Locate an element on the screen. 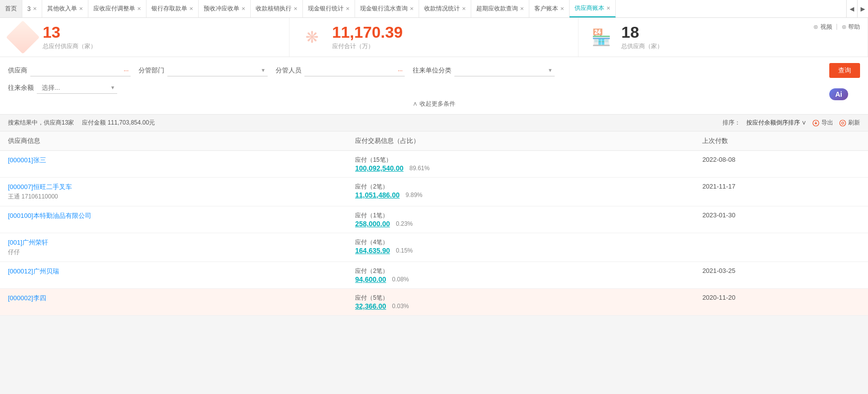 The width and height of the screenshot is (868, 394). help-link: ⊙ 帮助 is located at coordinates (851, 27).